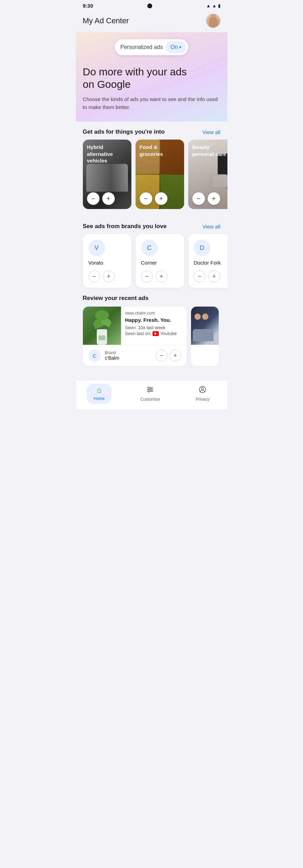 This screenshot has width=303, height=868. Describe the element at coordinates (150, 394) in the screenshot. I see `nav-item-customize: Customize` at that location.